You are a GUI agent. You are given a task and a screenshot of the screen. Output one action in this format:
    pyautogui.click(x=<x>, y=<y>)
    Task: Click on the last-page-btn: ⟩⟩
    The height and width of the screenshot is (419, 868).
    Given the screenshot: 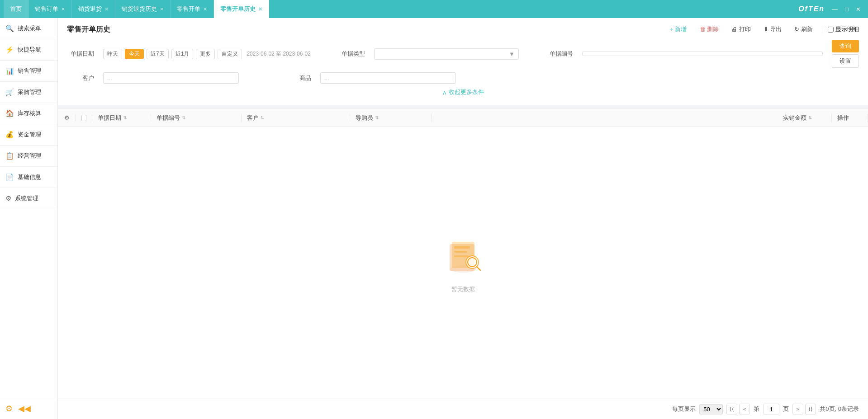 What is the action you would take?
    pyautogui.click(x=811, y=409)
    